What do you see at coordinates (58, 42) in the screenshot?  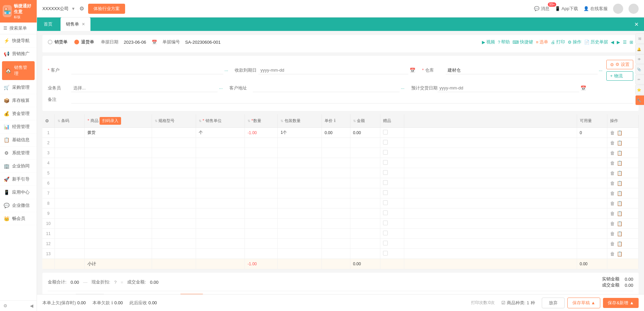 I see `radio-sale: 销货单` at bounding box center [58, 42].